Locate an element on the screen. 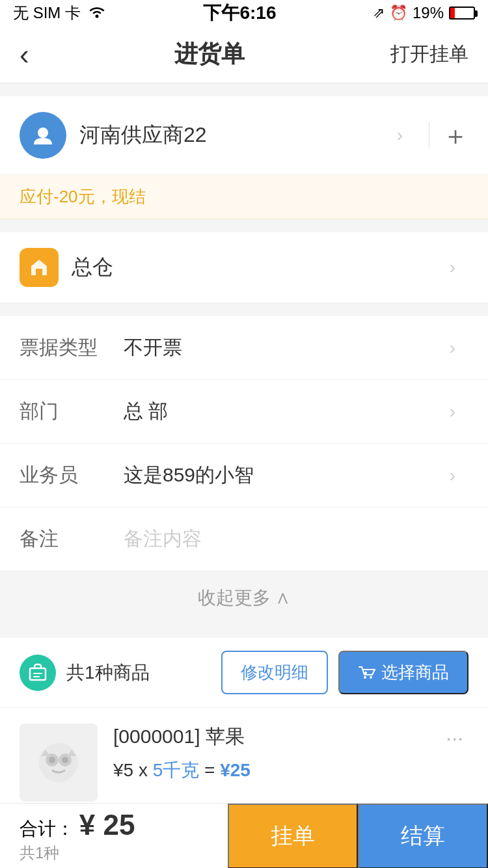 This screenshot has height=868, width=488. select-product-button: 选择商品 is located at coordinates (403, 673).